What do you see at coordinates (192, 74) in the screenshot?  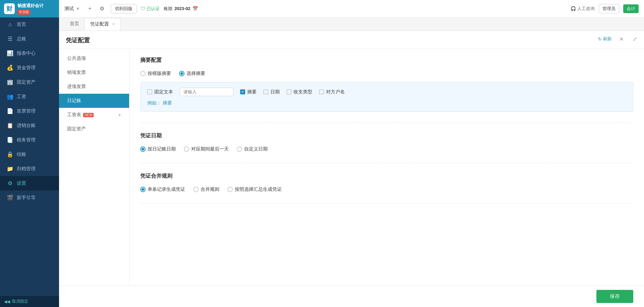 I see `radio-select-summary: 选择摘要` at bounding box center [192, 74].